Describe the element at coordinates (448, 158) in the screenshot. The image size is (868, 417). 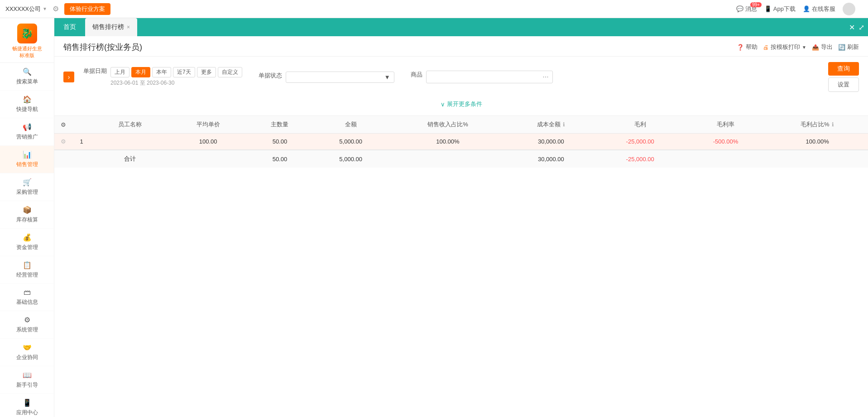
I see `footer-sales-pct` at that location.